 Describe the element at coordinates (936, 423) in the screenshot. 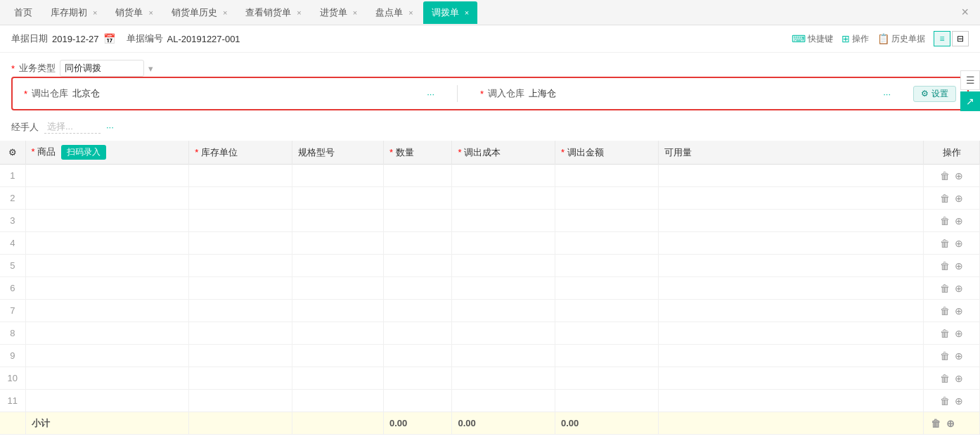

I see `subtotal-delete: 🗑` at that location.